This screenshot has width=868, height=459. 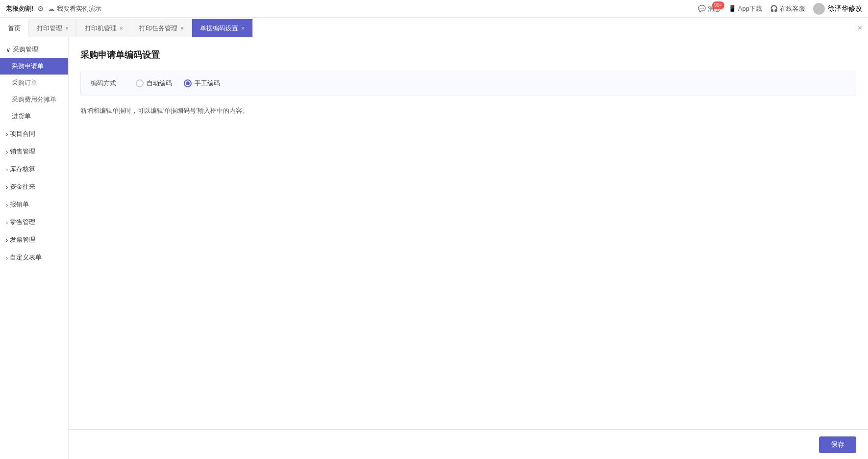 What do you see at coordinates (207, 83) in the screenshot?
I see `radio-manual-label: 手工编码` at bounding box center [207, 83].